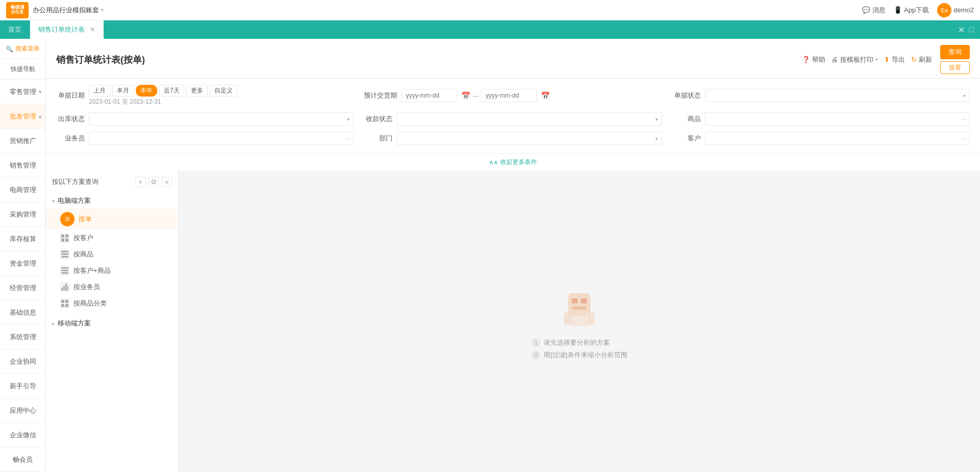  Describe the element at coordinates (837, 119) in the screenshot. I see `product-input` at that location.